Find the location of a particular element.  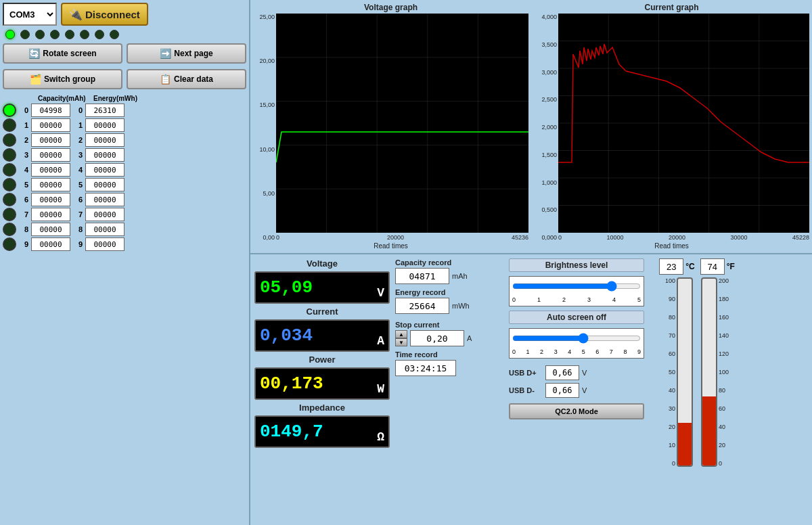

auto-screen-off-label: Auto screen off is located at coordinates (577, 317).